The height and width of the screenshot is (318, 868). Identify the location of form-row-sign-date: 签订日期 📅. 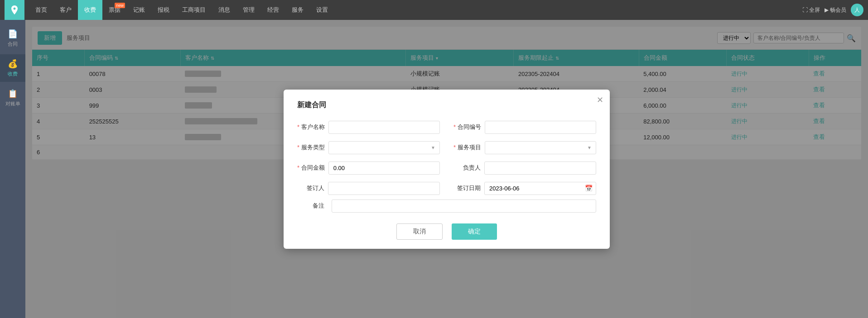
(525, 188).